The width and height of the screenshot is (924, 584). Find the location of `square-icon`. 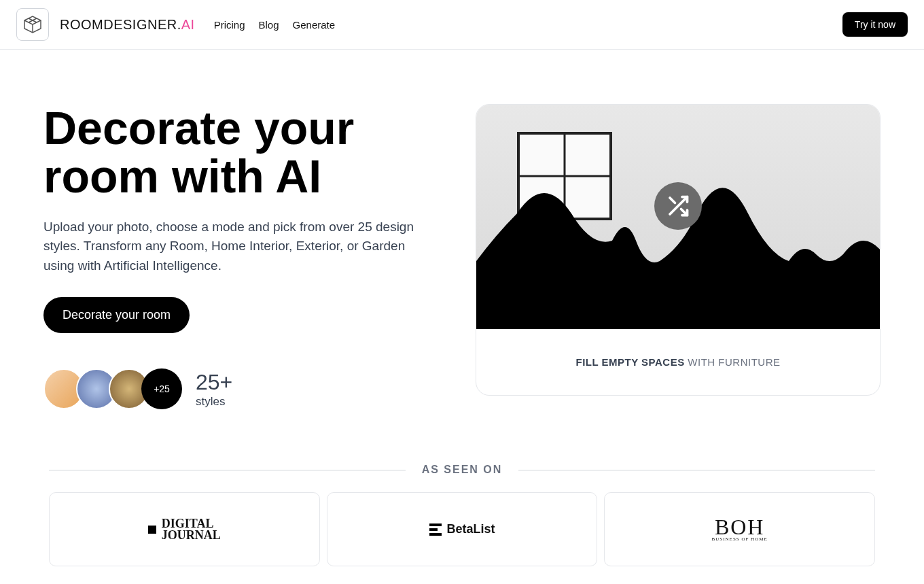

square-icon is located at coordinates (152, 530).